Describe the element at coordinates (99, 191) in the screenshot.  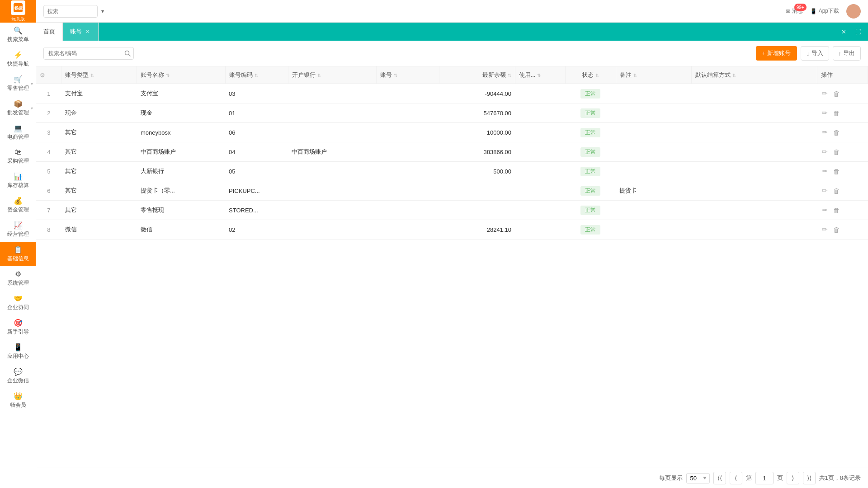
I see `cell-type: 其它` at that location.